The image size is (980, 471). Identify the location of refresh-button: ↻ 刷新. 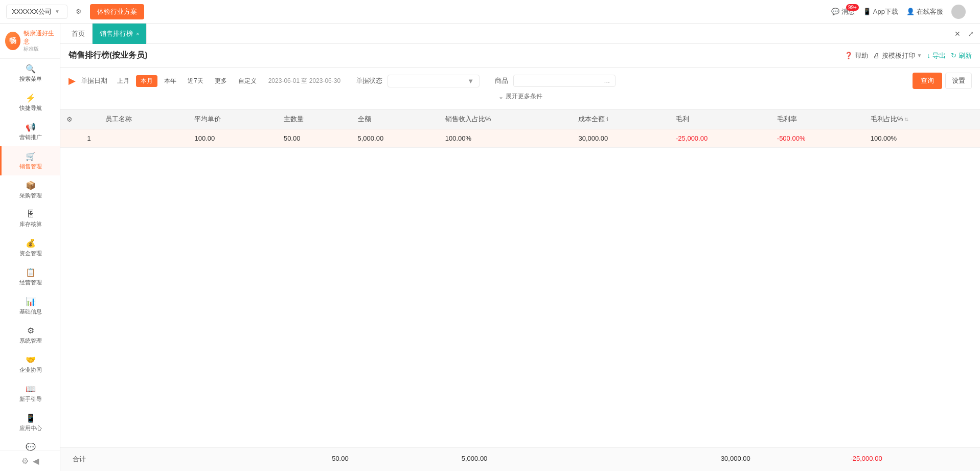
(961, 56).